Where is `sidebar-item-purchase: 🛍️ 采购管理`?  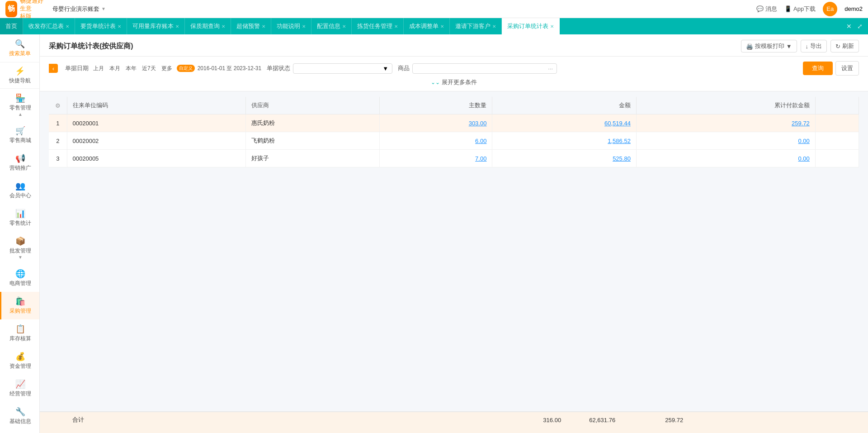 sidebar-item-purchase: 🛍️ 采购管理 is located at coordinates (20, 306).